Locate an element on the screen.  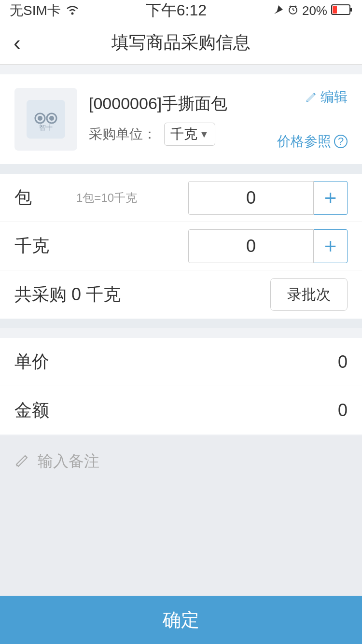
unit-price-row: 单价 0 is located at coordinates (181, 362).